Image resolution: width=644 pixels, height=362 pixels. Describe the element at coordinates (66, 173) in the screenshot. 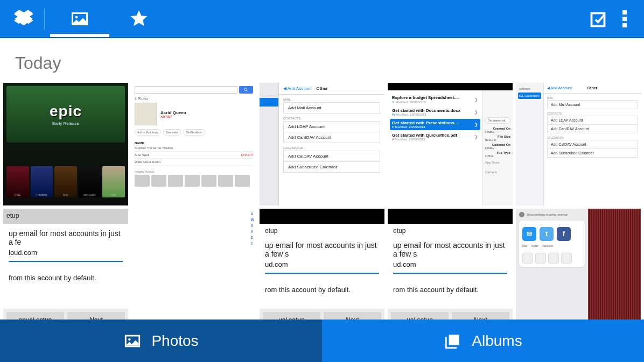

I see `mini-posters: RISE Hawking Max Iron Lords Alfie` at that location.